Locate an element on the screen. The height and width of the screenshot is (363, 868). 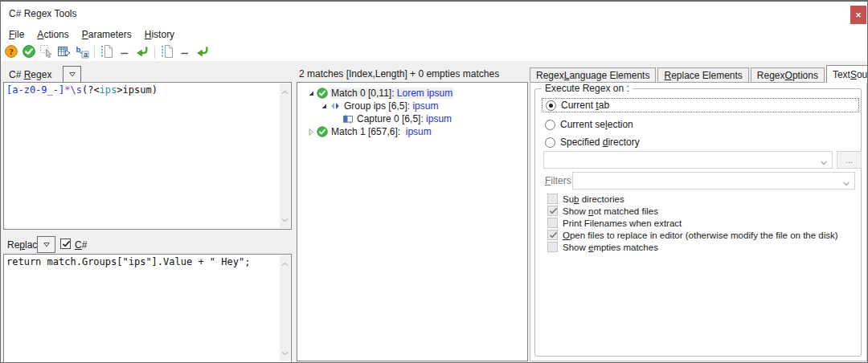
checkbox-row-open-files-to-replace-in-editor-otherwise-modify-the-file-on-the-disk: Open files to replace in editor (otherwi… is located at coordinates (693, 235).